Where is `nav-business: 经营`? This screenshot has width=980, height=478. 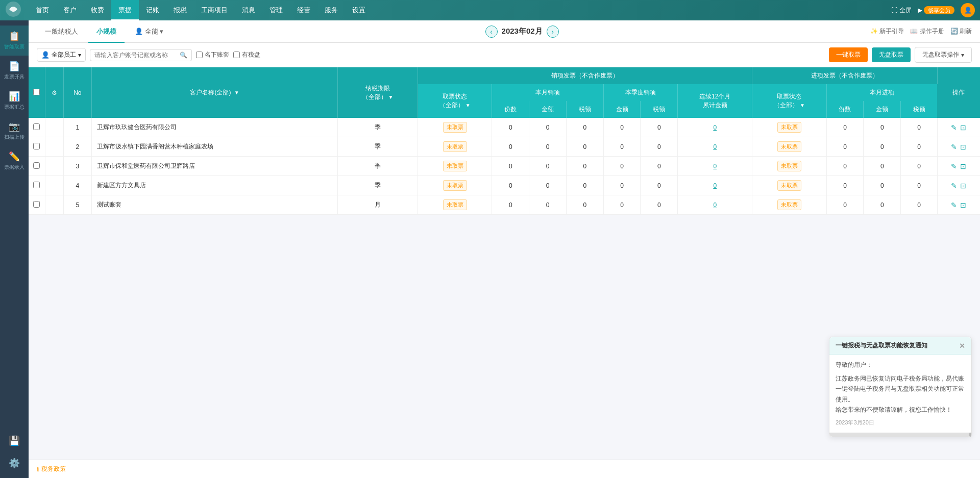
nav-business: 经营 is located at coordinates (304, 10).